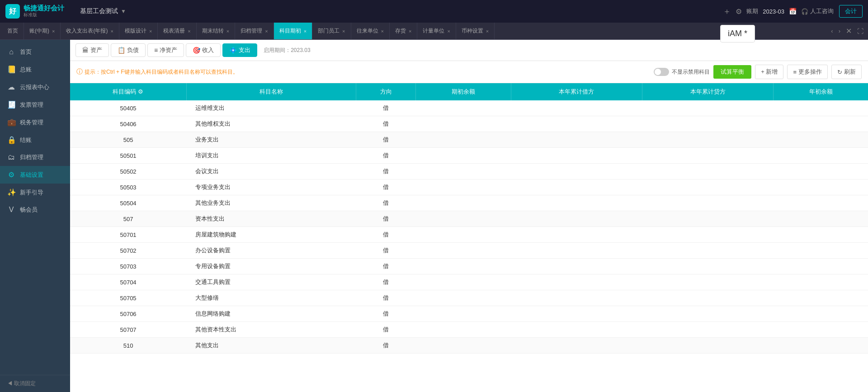 The height and width of the screenshot is (392, 868). What do you see at coordinates (35, 157) in the screenshot?
I see `sidebar-item-归档管理: 🗂归档管理` at bounding box center [35, 157].